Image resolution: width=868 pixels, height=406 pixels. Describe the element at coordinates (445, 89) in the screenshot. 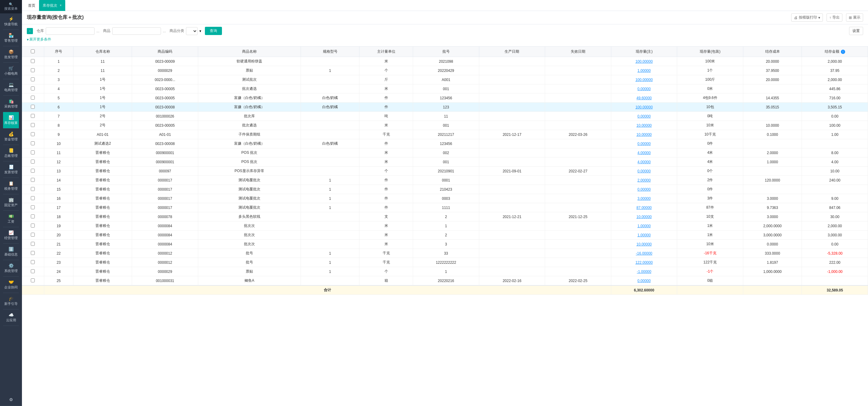

I see `table-row: 4 1号 0023-00005 批次遴选 米 001 0.00000 0米 44…` at that location.